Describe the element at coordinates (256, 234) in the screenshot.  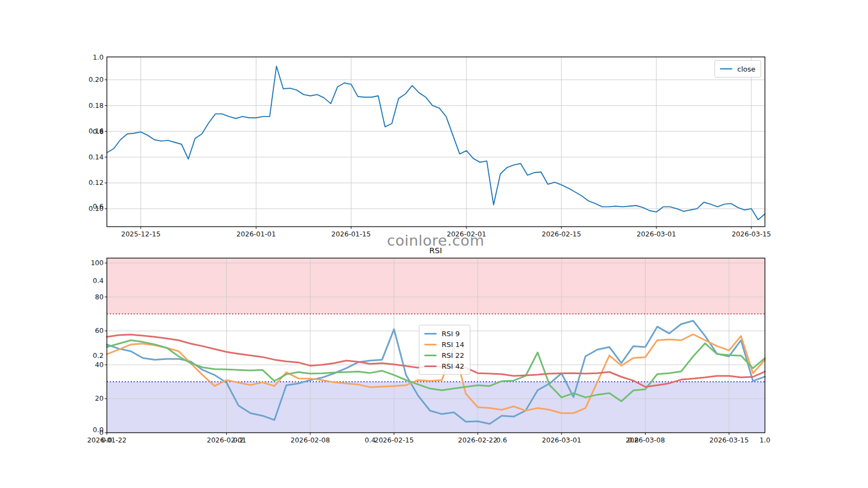
I see `x-tick-label: 2026-01-01` at that location.